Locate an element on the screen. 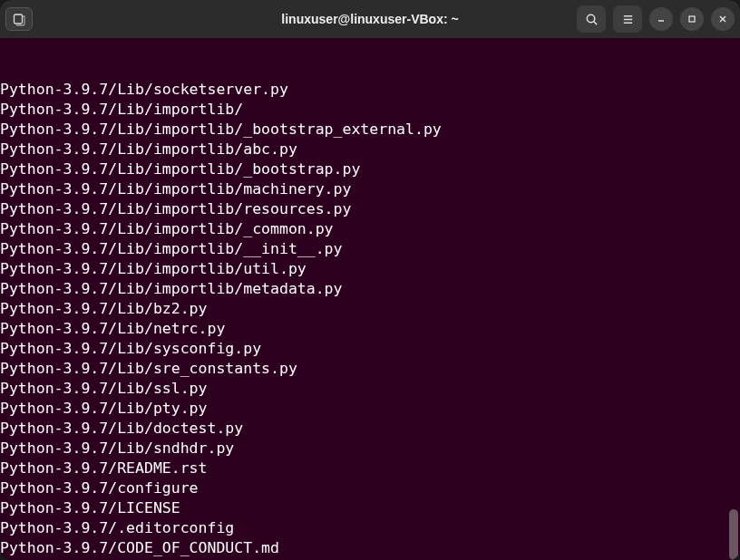 The width and height of the screenshot is (740, 560). terminal-line: Python-3.9.7/LICENSE is located at coordinates (370, 508).